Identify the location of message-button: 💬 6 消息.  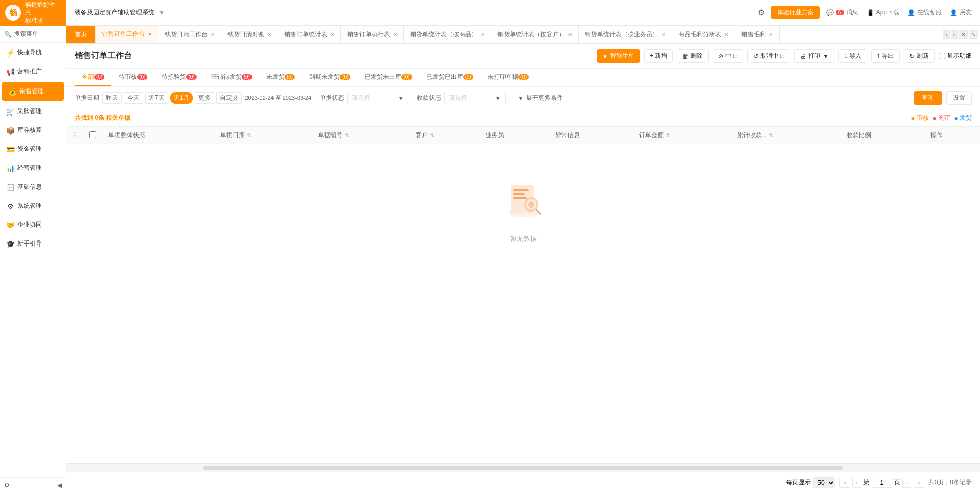
(842, 12).